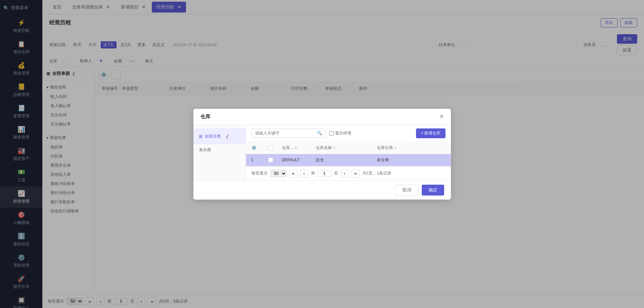  I want to click on modal-last-page: », so click(356, 173).